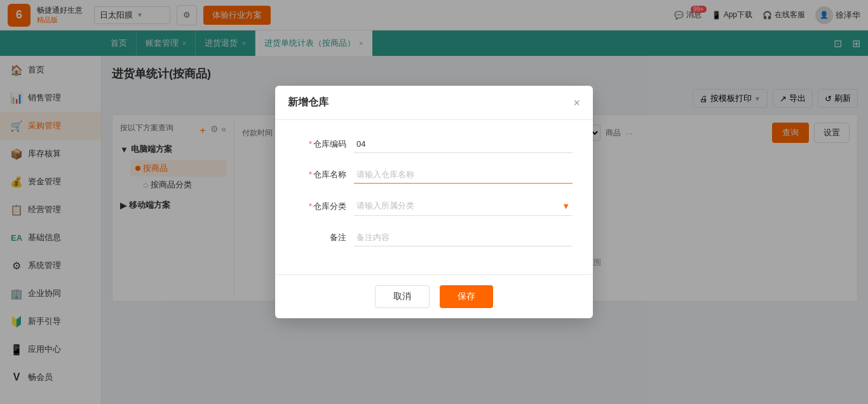 The height and width of the screenshot is (404, 868). I want to click on save-button: 保存, so click(466, 297).